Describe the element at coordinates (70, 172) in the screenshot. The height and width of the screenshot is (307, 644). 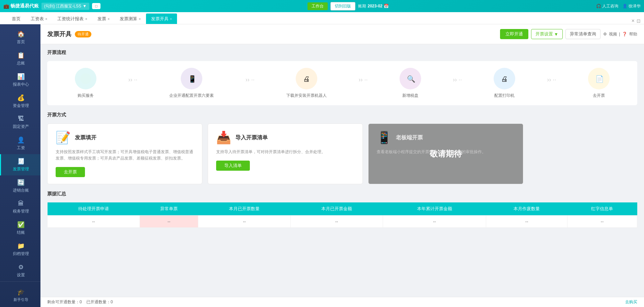
I see `go-open-button: 去开票` at that location.